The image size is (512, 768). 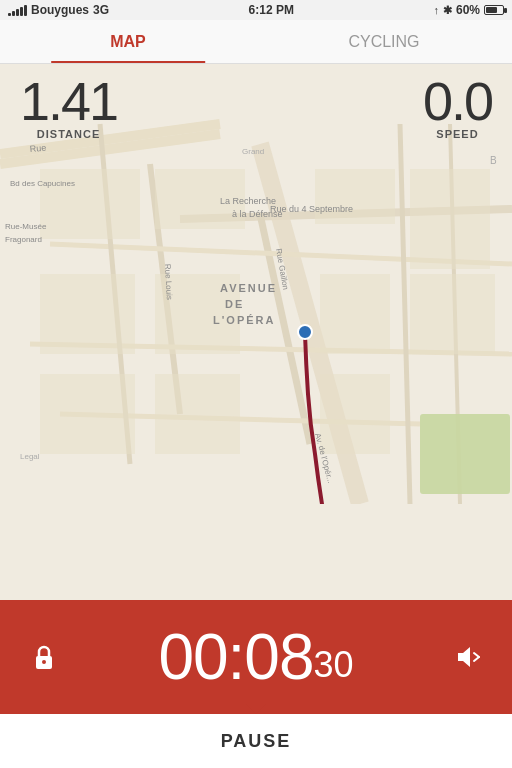 I want to click on svg-text: Rue, so click(x=38, y=148).